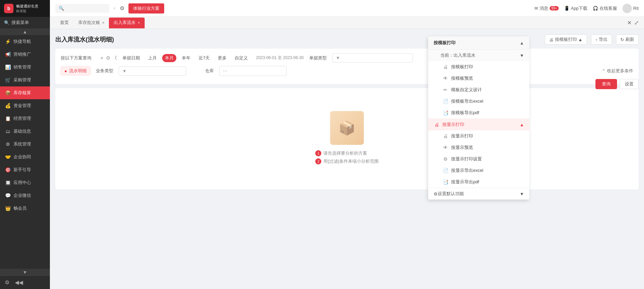  What do you see at coordinates (82, 8) in the screenshot?
I see `topbar-search-box: 🔍` at bounding box center [82, 8].